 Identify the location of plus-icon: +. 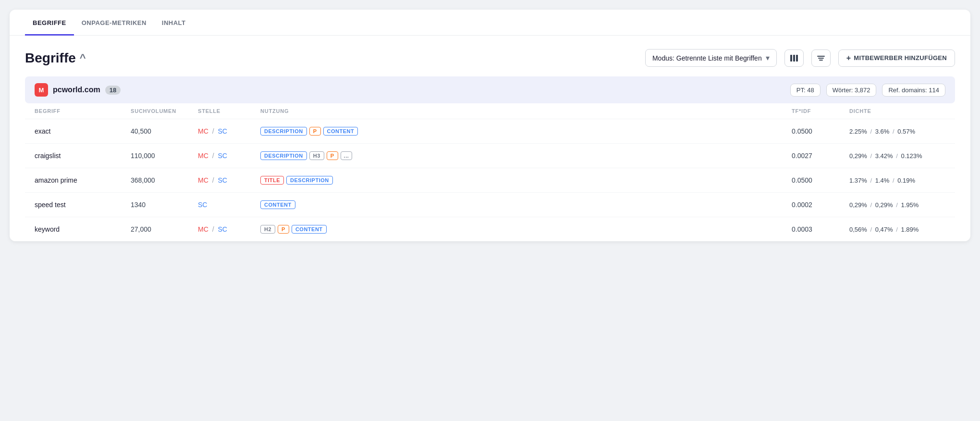
(849, 58).